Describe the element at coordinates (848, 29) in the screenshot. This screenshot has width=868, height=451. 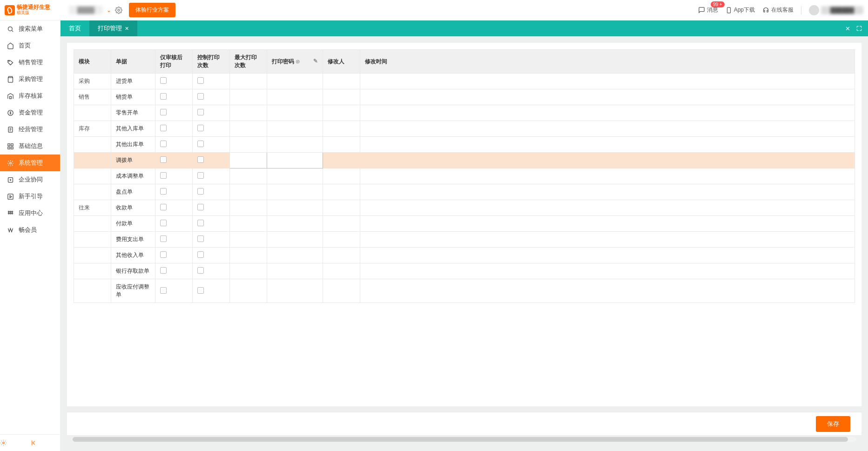
I see `tab-close-all-icon: ✕` at that location.